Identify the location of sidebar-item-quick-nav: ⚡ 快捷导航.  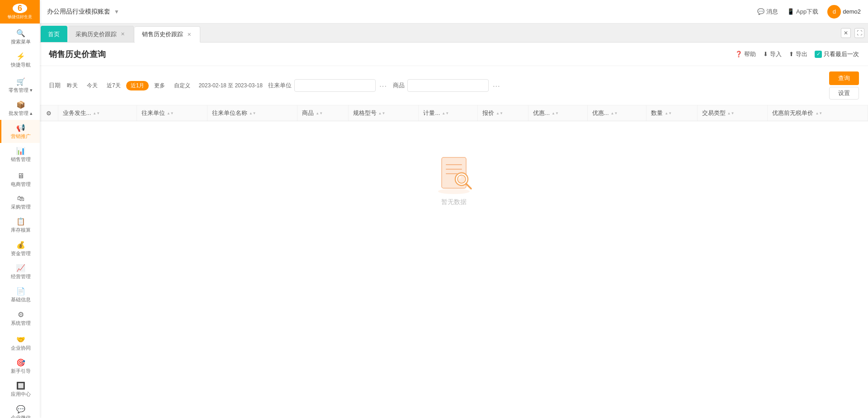
(20, 60).